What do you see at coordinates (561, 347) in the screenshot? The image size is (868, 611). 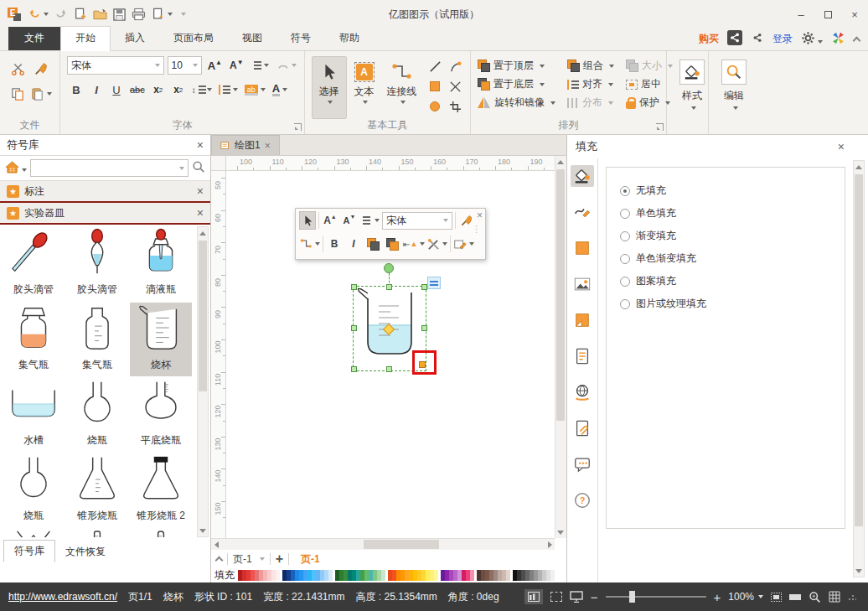 I see `canvas-vscrollbar` at bounding box center [561, 347].